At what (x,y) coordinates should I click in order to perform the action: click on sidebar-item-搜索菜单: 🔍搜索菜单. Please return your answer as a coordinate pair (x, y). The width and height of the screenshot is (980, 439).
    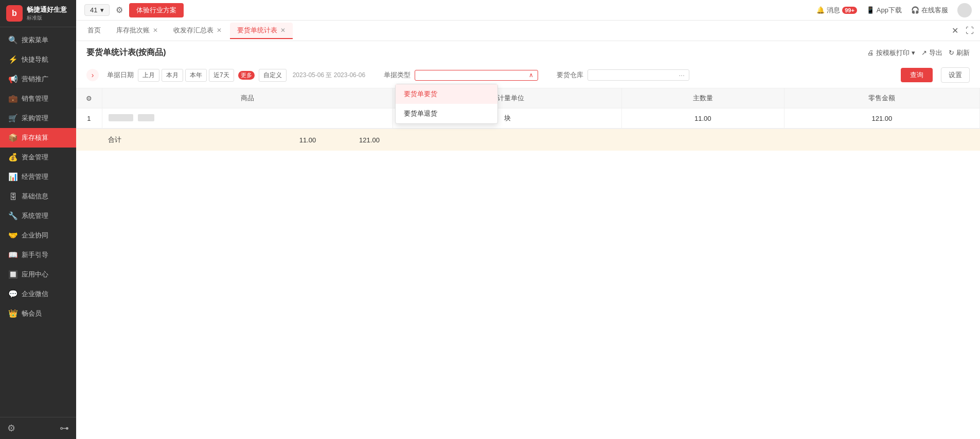
    Looking at the image, I should click on (38, 40).